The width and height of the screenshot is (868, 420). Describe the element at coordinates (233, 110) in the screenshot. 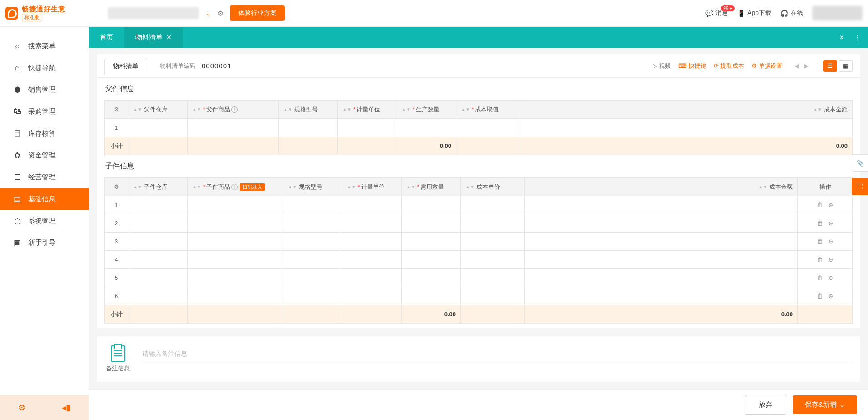

I see `col-parent-product: ▲▼*父件商品!` at that location.